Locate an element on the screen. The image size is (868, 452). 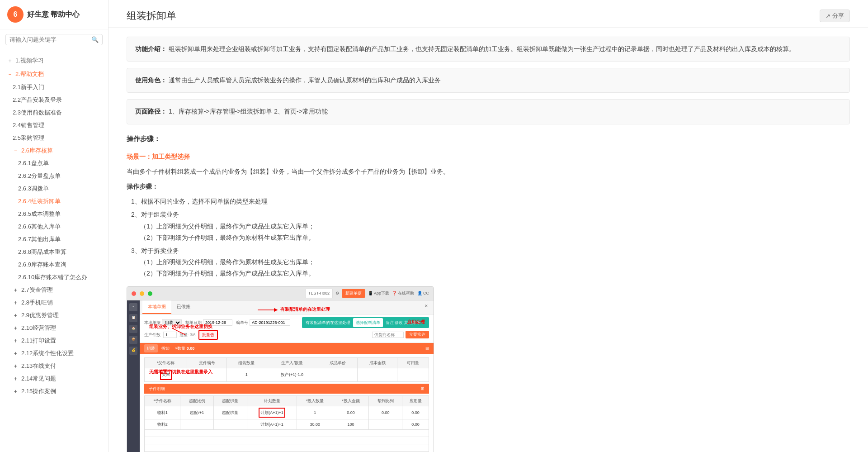
minus-icon: － is located at coordinates (10, 74).